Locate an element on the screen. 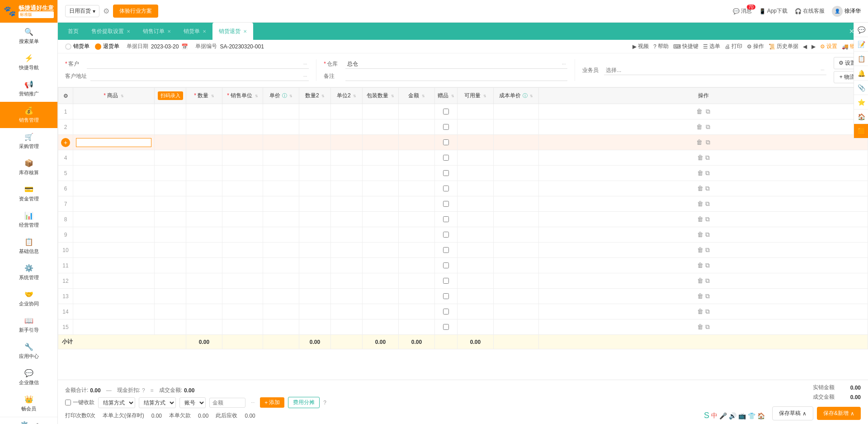 This screenshot has height=424, width=868. row-5-delete: 🗑 is located at coordinates (700, 173).